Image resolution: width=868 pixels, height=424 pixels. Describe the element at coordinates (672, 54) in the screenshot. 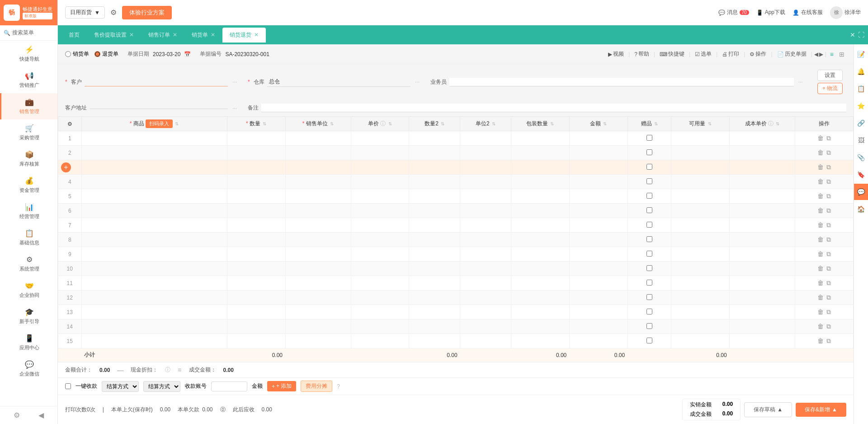

I see `shortcut-btn: ⌨ 快捷键` at that location.